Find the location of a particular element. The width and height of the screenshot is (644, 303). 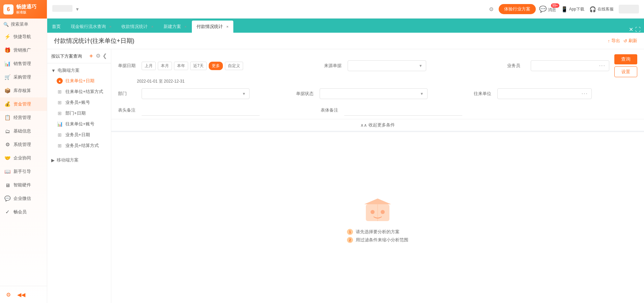

source-select: ▼ is located at coordinates (387, 66).